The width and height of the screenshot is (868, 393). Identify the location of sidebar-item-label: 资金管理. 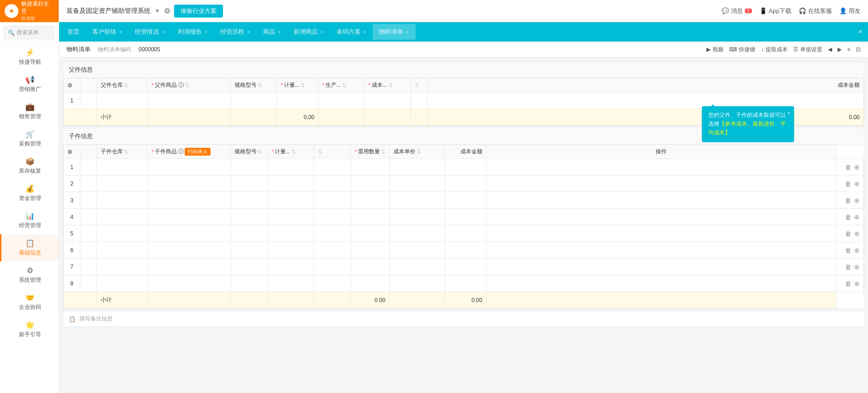
(30, 199).